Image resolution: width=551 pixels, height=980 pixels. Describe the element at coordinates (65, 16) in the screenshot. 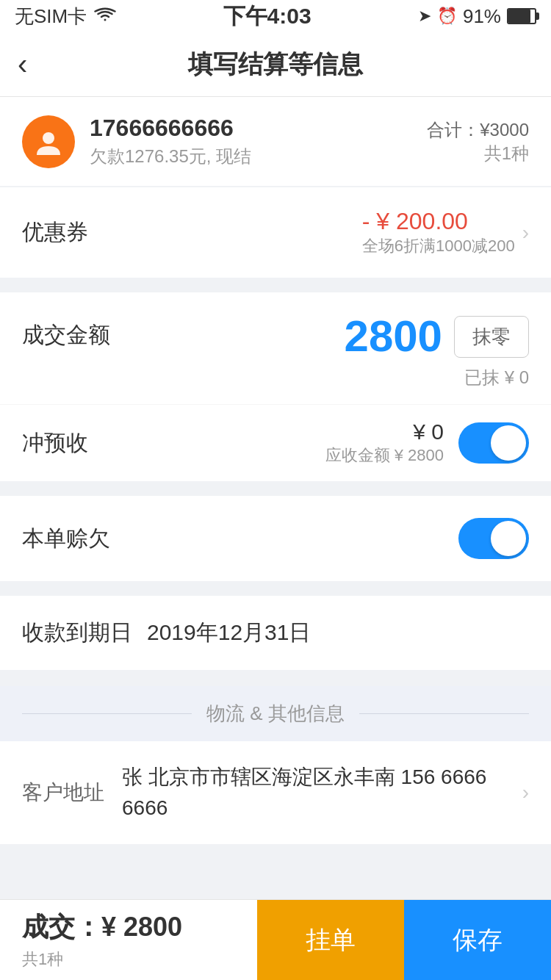

I see `status-left: 无SIM卡` at that location.